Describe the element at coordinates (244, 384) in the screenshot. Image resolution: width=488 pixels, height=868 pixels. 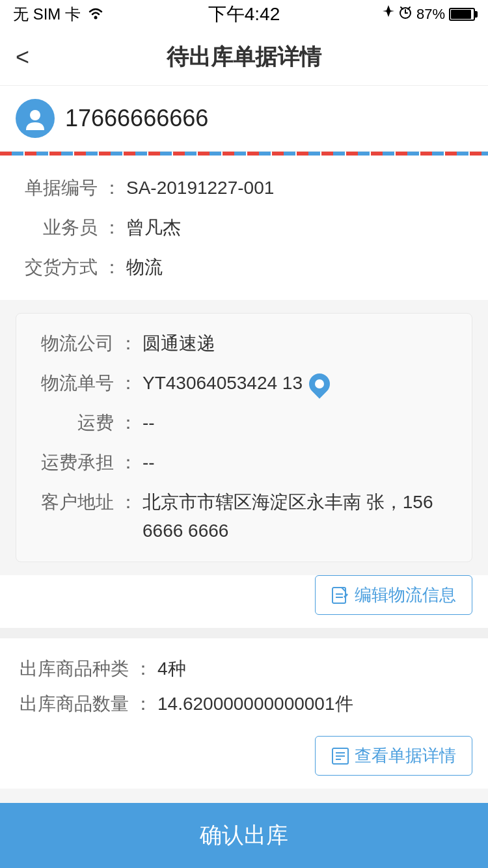
I see `tracking-row: 物流单号 ： YT43064053424 13` at that location.